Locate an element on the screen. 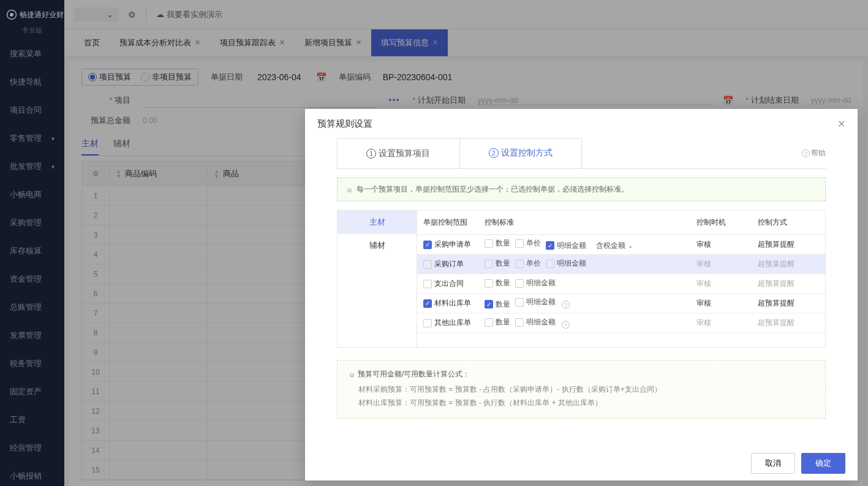  rule-row: 材料出库单数量明细金额?审核超预算提醒 is located at coordinates (621, 304).